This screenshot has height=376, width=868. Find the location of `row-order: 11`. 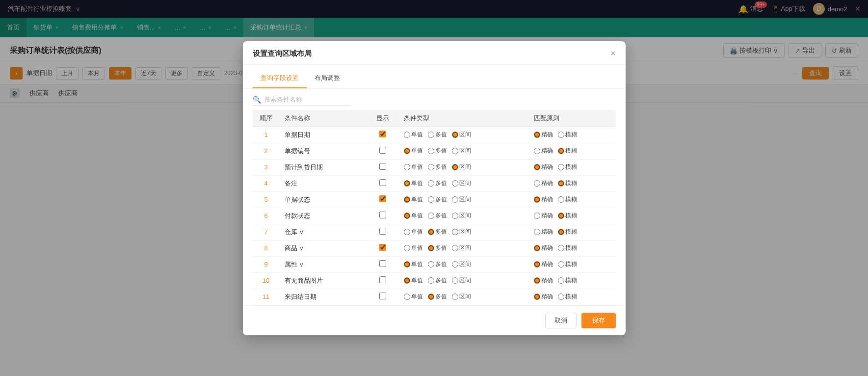

row-order: 11 is located at coordinates (266, 296).